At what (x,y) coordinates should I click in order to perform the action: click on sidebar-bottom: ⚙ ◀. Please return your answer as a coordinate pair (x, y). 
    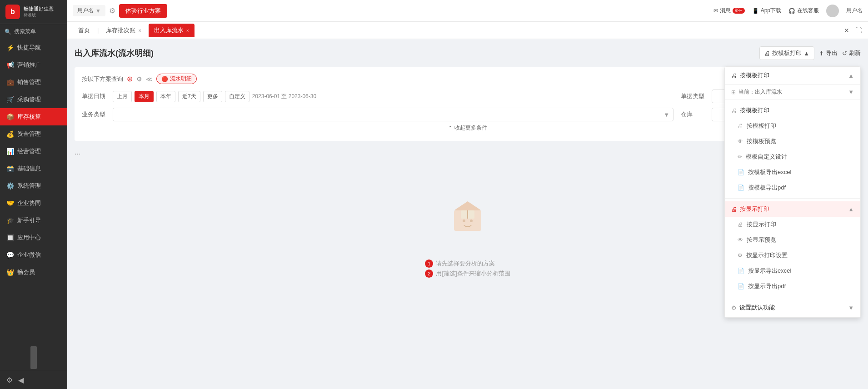
    Looking at the image, I should click on (34, 380).